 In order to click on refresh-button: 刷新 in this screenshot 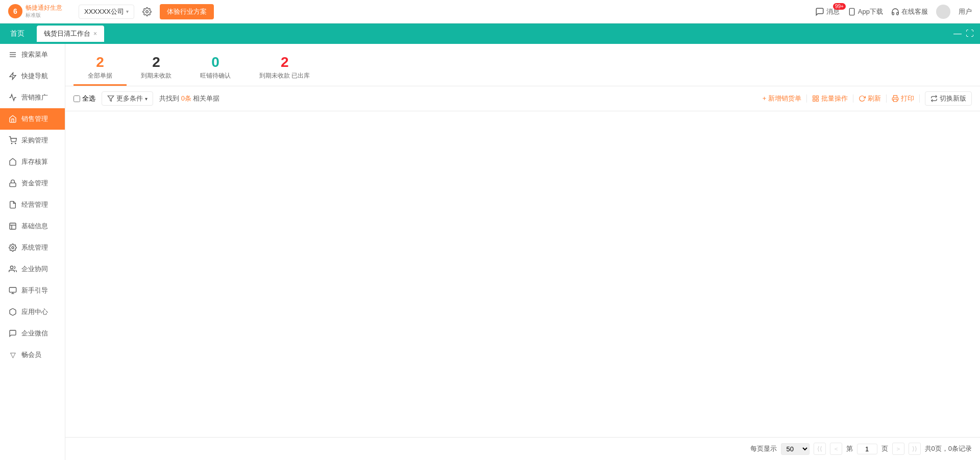, I will do `click(870, 99)`.